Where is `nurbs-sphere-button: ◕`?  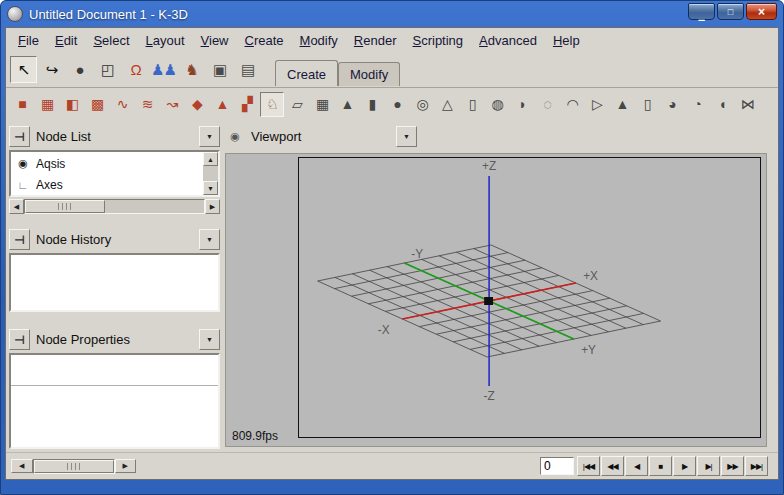 nurbs-sphere-button: ◕ is located at coordinates (672, 104).